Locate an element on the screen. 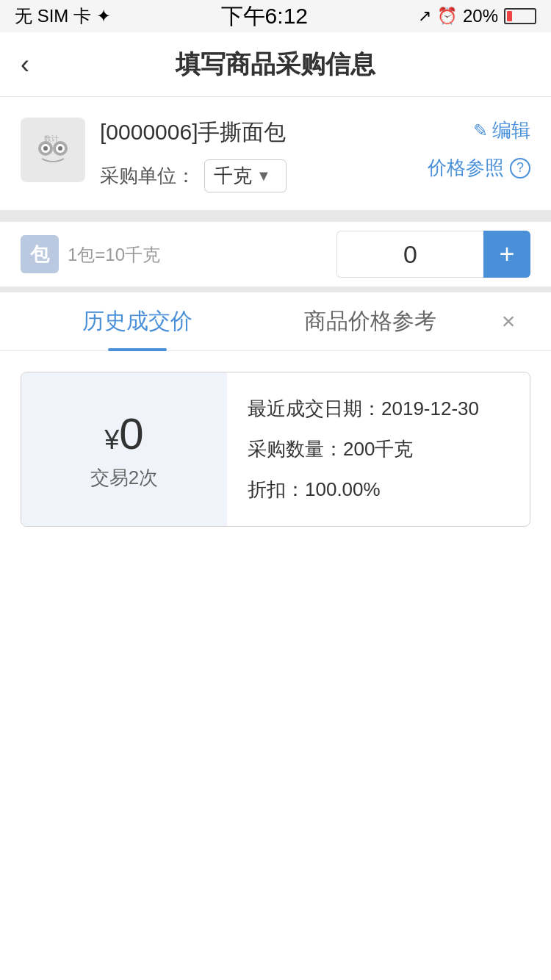 The width and height of the screenshot is (551, 980). discount-label: 折扣： is located at coordinates (276, 489).